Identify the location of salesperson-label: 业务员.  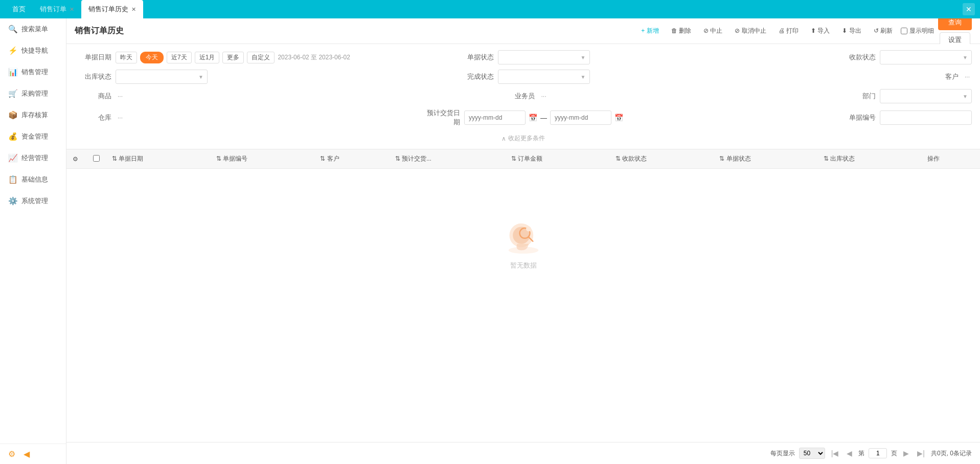
(518, 96).